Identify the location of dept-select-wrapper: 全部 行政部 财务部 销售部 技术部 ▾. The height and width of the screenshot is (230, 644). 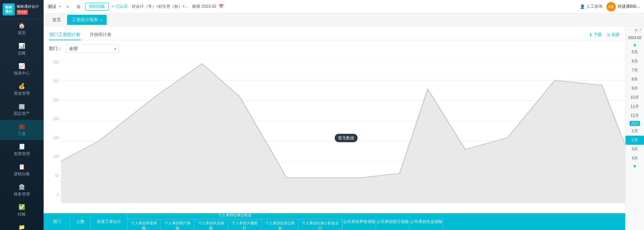
(92, 48).